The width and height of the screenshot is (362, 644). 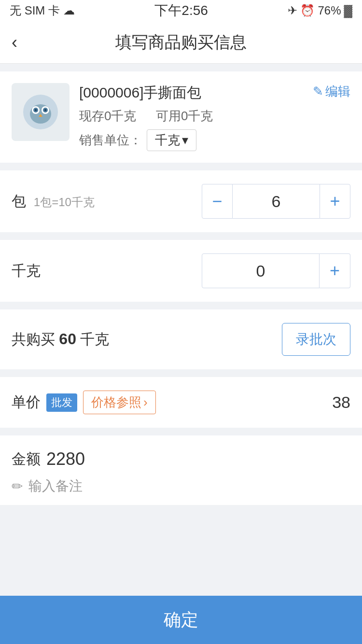 What do you see at coordinates (120, 403) in the screenshot?
I see `price-ref-button: 价格参照 ›` at bounding box center [120, 403].